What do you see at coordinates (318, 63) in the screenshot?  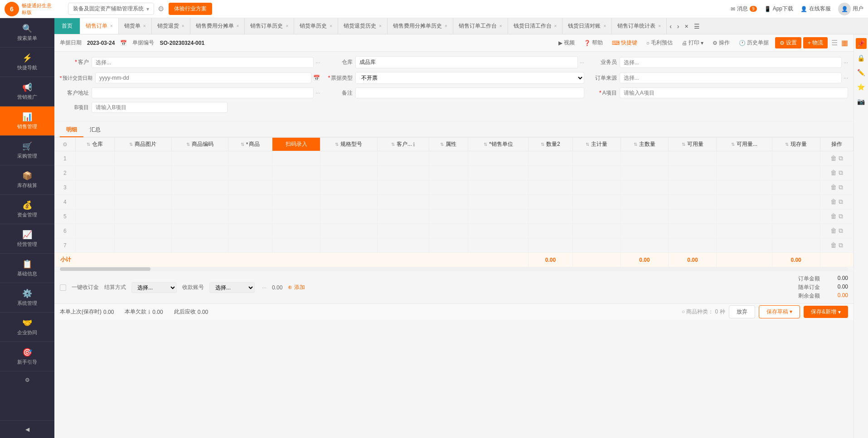 I see `customer-more-icon: ···` at bounding box center [318, 63].